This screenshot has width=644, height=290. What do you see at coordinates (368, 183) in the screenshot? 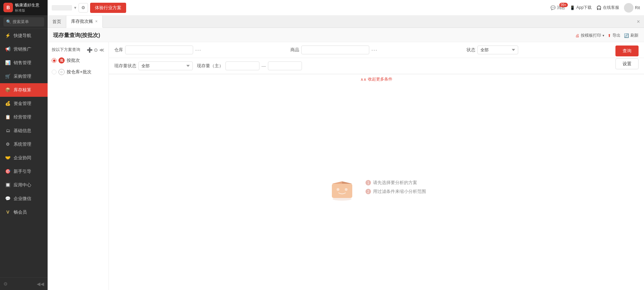
I see `hint-1-num: 1` at bounding box center [368, 183].